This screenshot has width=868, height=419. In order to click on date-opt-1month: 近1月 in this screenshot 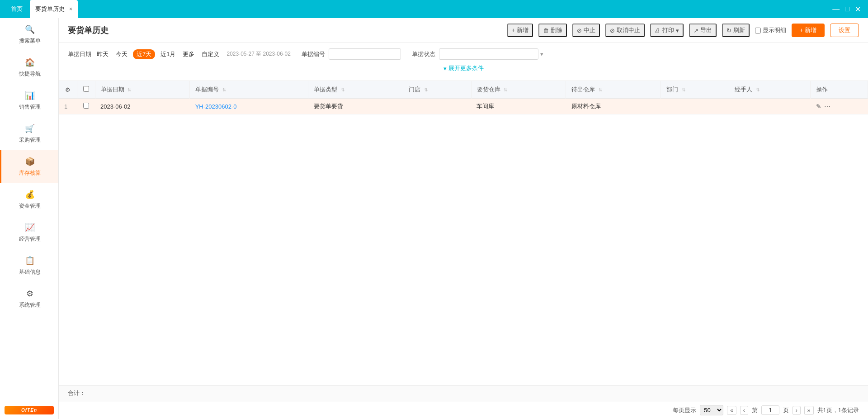, I will do `click(168, 54)`.